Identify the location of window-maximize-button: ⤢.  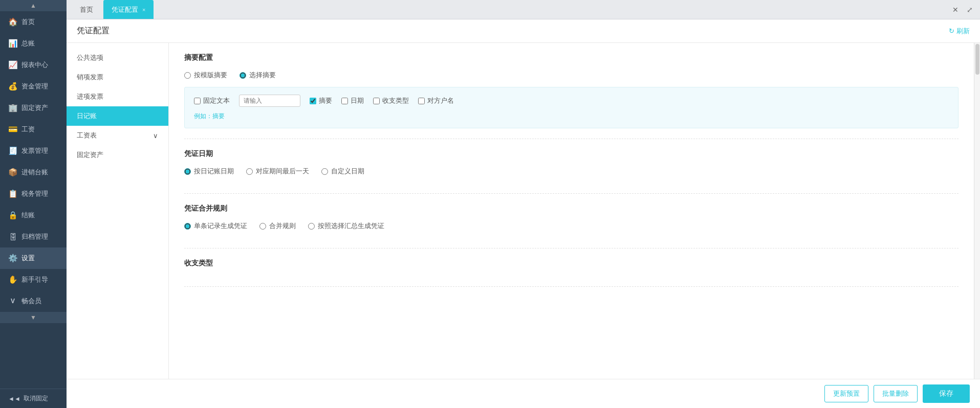
(970, 10).